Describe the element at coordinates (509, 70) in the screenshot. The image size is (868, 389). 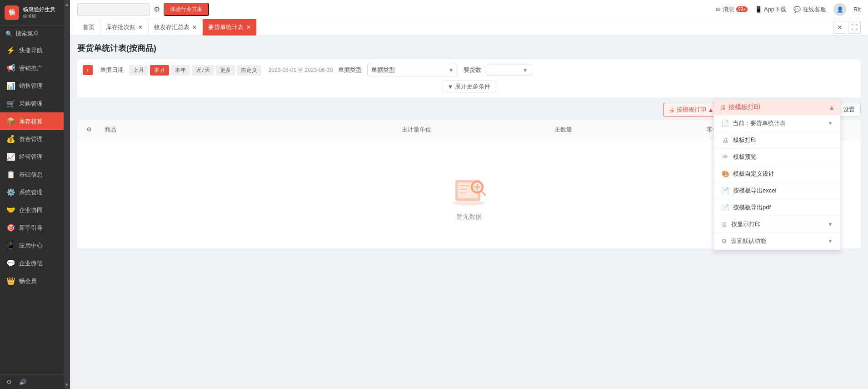
I see `order-qty-select: ▼` at that location.